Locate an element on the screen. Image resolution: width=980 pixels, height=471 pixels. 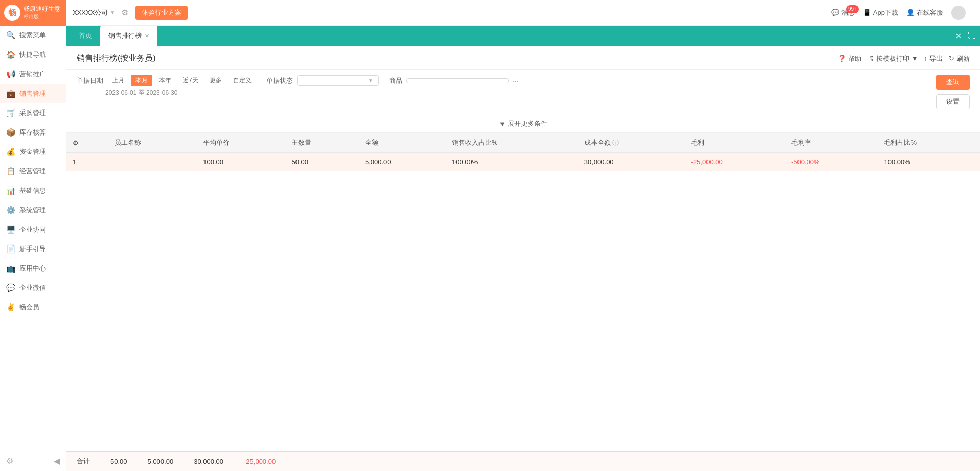
cell-sales-pct: 100.00% is located at coordinates (512, 162).